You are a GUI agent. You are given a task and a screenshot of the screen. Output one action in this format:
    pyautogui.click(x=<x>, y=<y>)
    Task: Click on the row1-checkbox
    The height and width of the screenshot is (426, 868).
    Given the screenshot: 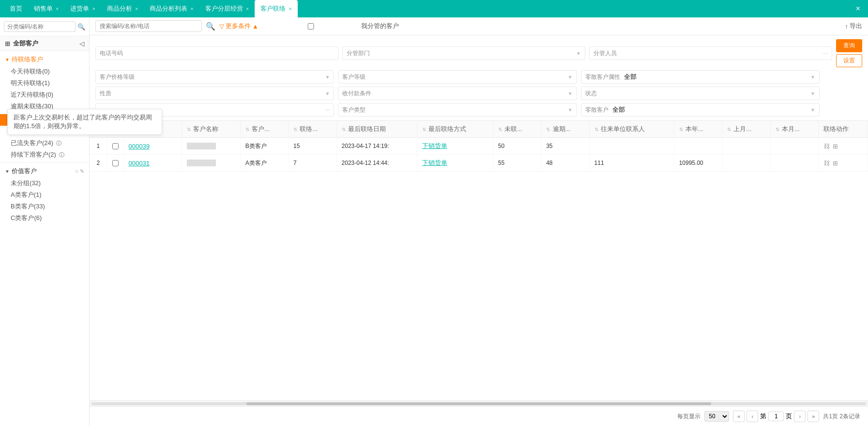 What is the action you would take?
    pyautogui.click(x=115, y=146)
    